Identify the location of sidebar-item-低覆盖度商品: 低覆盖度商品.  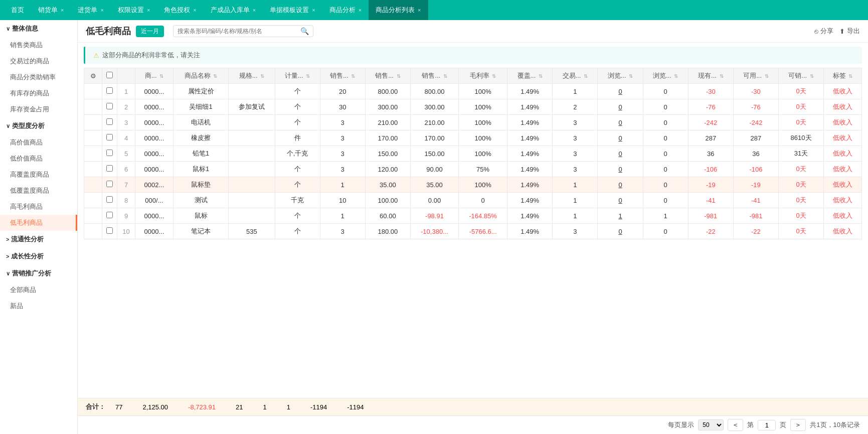
(39, 191).